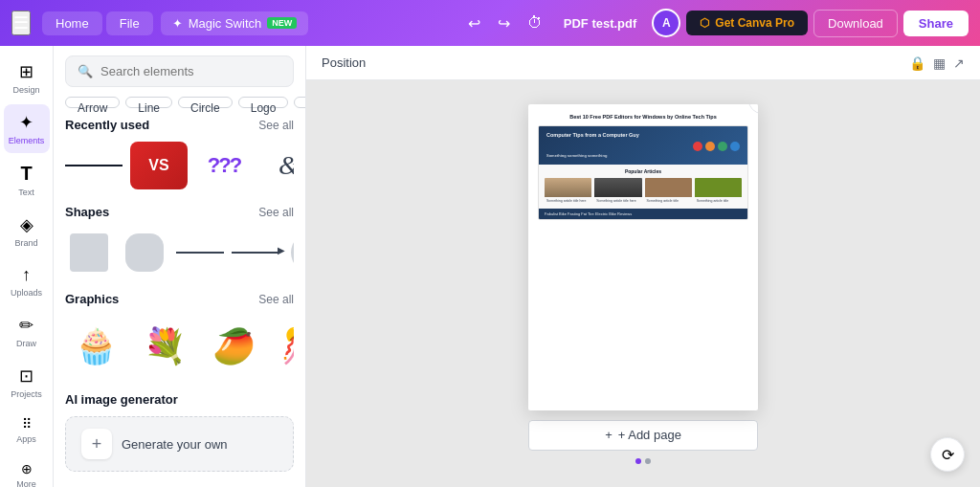 The height and width of the screenshot is (487, 980). I want to click on page-dots, so click(643, 461).